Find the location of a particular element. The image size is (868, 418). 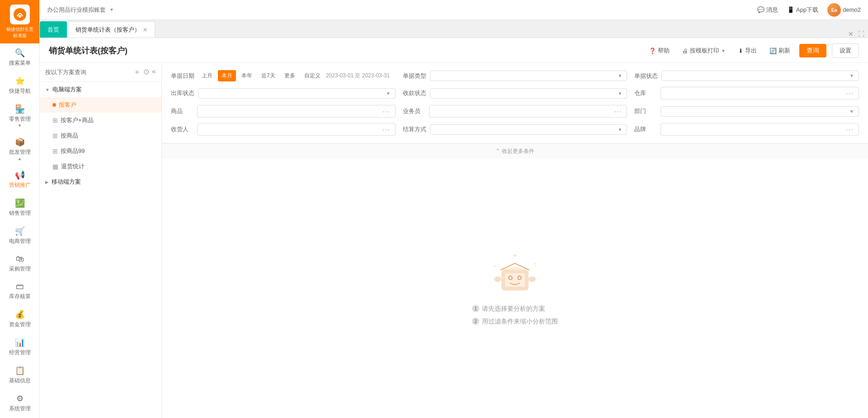

scheme-grid-icon-3: ⊞ is located at coordinates (55, 151).